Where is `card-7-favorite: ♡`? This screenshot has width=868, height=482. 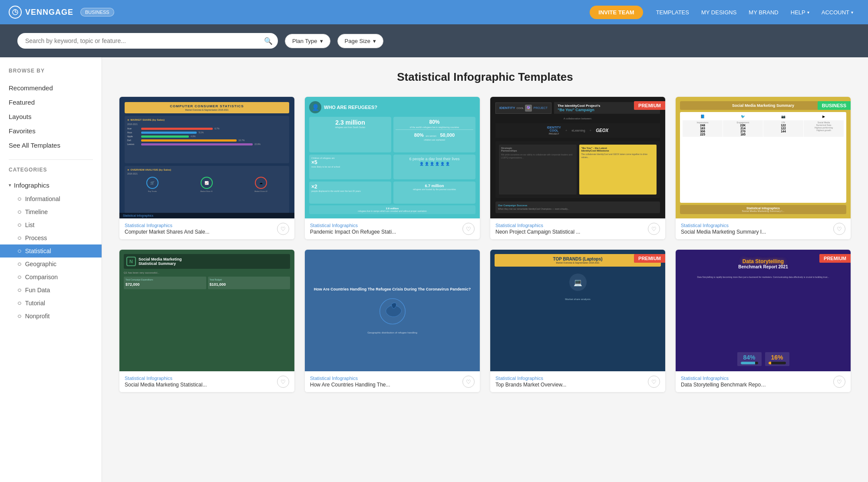 card-7-favorite: ♡ is located at coordinates (654, 382).